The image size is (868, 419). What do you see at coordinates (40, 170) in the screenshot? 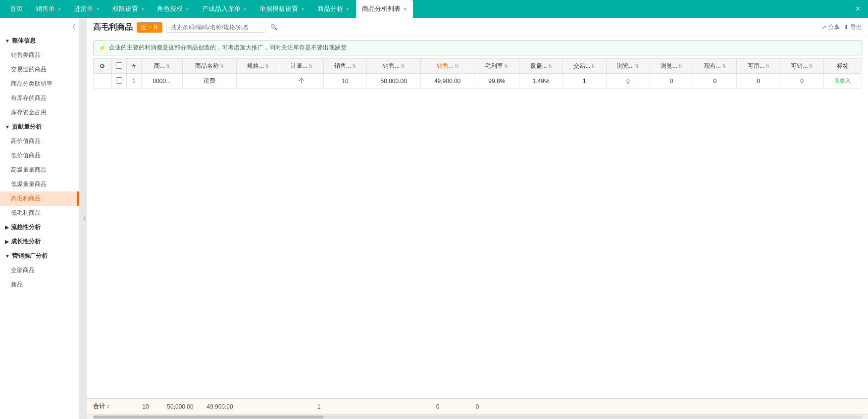
I see `sidebar-item-high-explosive: 高爆量量商品` at bounding box center [40, 170].